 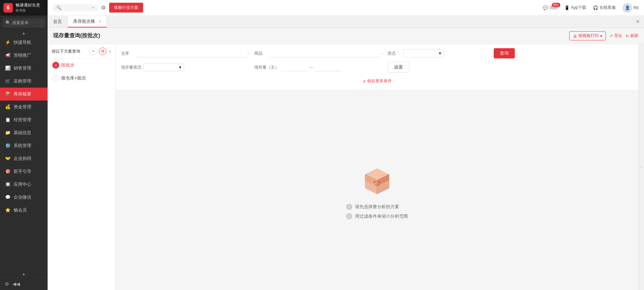 I want to click on warehouse-input, so click(x=192, y=54).